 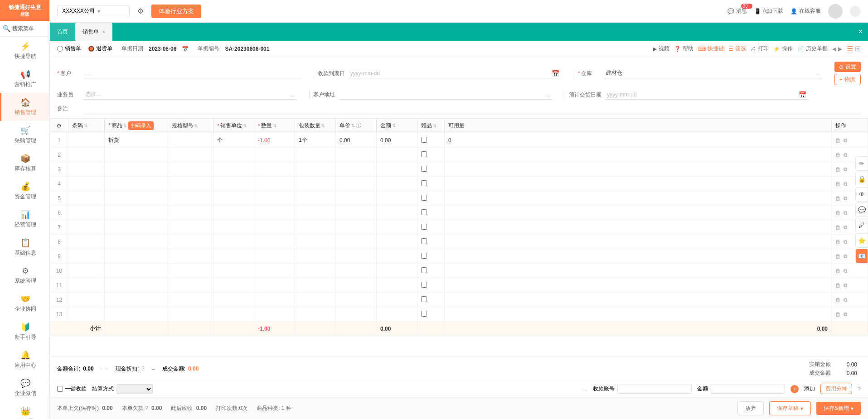 I want to click on float-edit-btn: ✏, so click(x=862, y=164).